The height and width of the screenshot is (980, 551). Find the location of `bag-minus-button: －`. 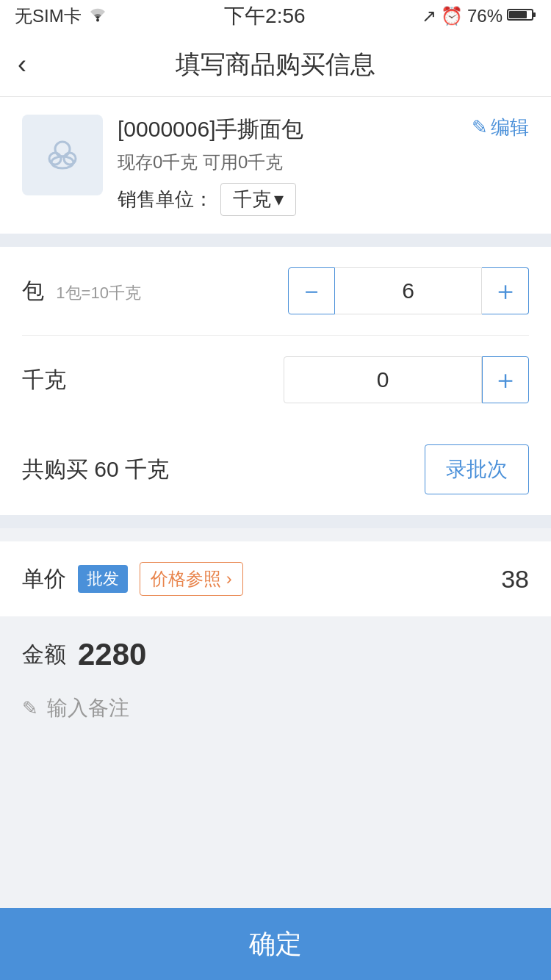

bag-minus-button: － is located at coordinates (311, 291).